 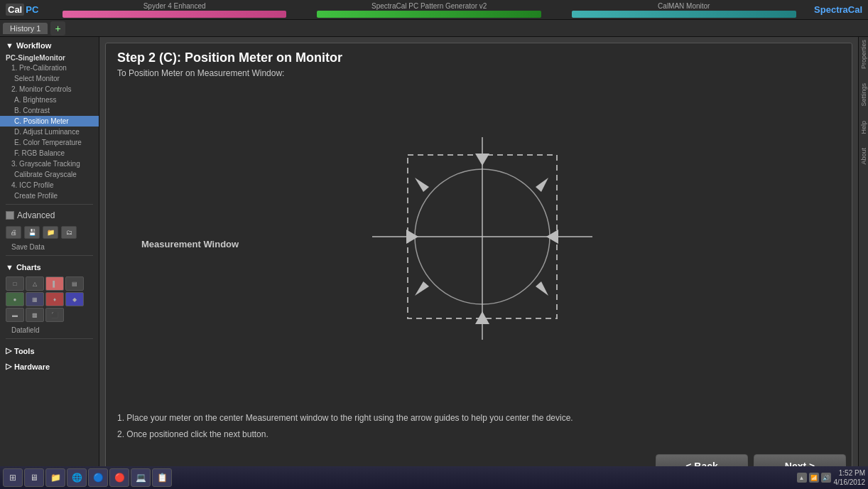 What do you see at coordinates (50, 142) in the screenshot?
I see `section2-sube: E. Color Temperature` at bounding box center [50, 142].